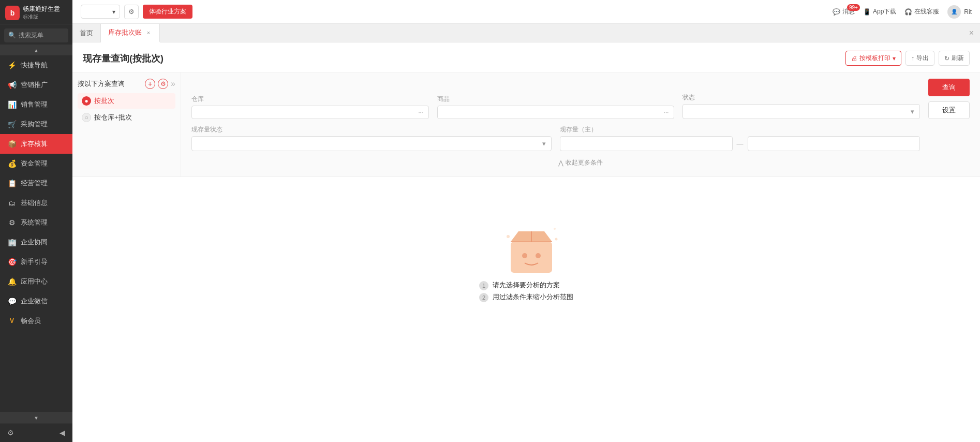 Image resolution: width=980 pixels, height=442 pixels. I want to click on sidebar-item-operation: 📋 经营管理, so click(36, 183).